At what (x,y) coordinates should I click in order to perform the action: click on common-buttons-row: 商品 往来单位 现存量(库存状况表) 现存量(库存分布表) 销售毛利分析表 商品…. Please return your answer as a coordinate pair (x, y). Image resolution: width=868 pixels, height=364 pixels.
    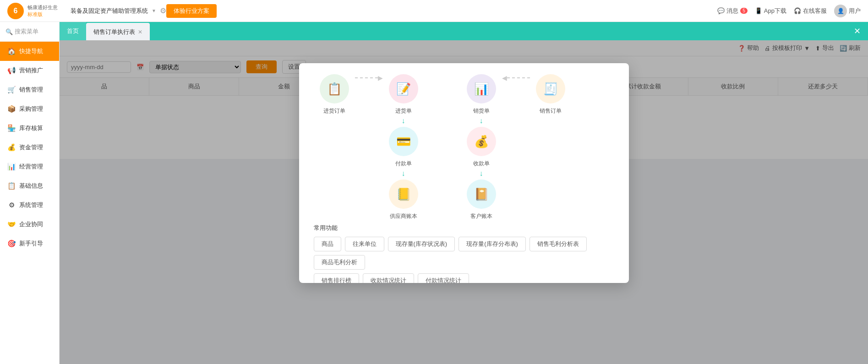
    Looking at the image, I should click on (464, 253).